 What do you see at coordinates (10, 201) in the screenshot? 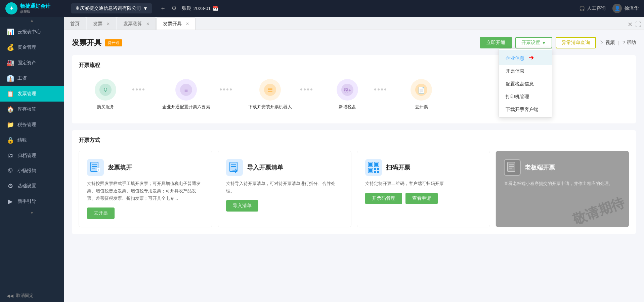
I see `guide-icon: ▶` at bounding box center [10, 201].